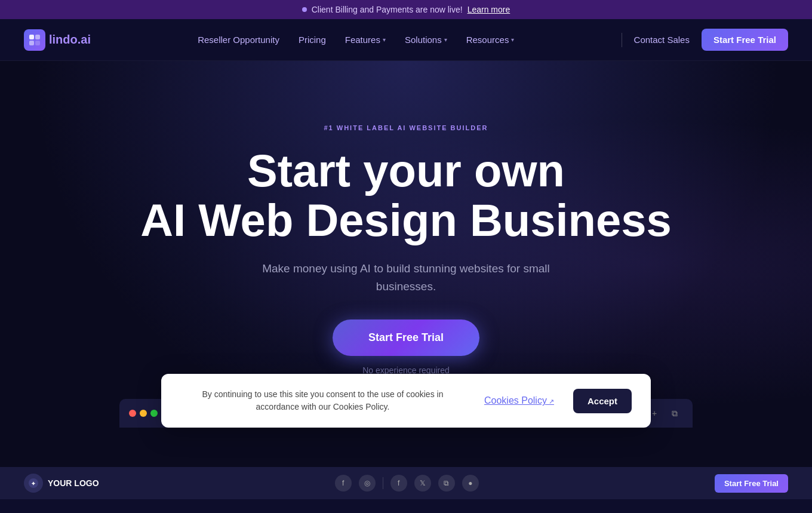 This screenshot has height=513, width=812. What do you see at coordinates (406, 128) in the screenshot?
I see `hero-badge: #1 WHITE LABEL AI WEBSITE BUILDER` at bounding box center [406, 128].